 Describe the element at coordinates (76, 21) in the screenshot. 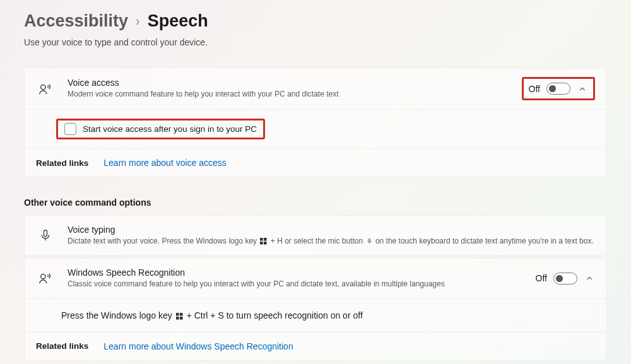

I see `breadcrumb-parent: Accessibility` at that location.